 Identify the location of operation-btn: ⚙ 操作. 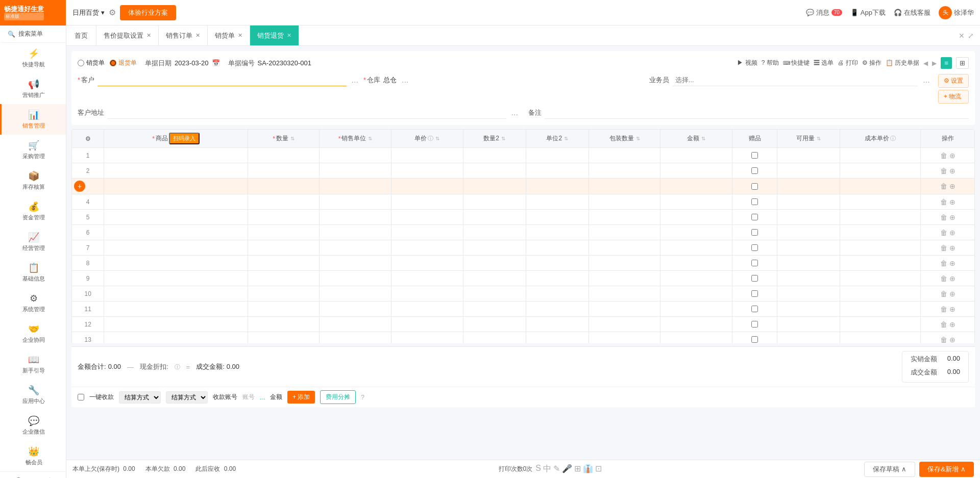
(872, 63).